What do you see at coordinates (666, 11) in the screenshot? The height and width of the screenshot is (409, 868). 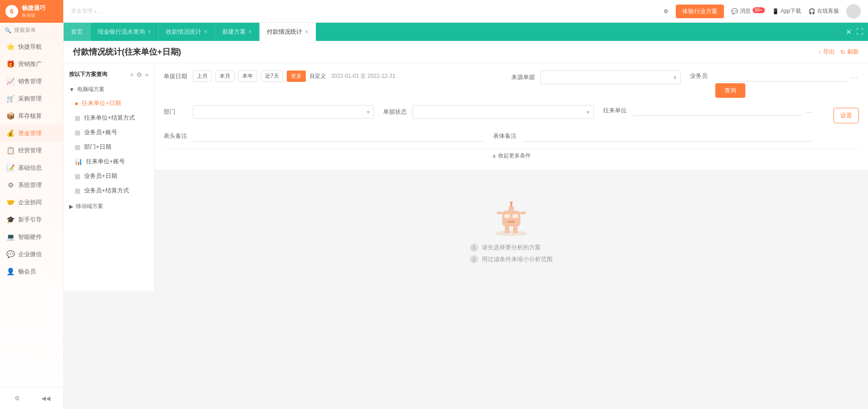 I see `settings-btn: ⚙` at bounding box center [666, 11].